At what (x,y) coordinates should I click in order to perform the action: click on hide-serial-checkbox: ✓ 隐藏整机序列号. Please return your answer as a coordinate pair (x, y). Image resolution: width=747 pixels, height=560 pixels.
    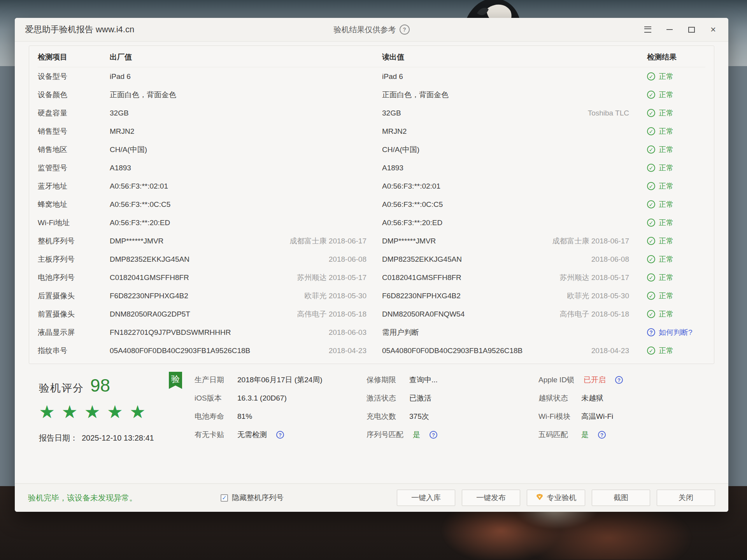
    Looking at the image, I should click on (252, 498).